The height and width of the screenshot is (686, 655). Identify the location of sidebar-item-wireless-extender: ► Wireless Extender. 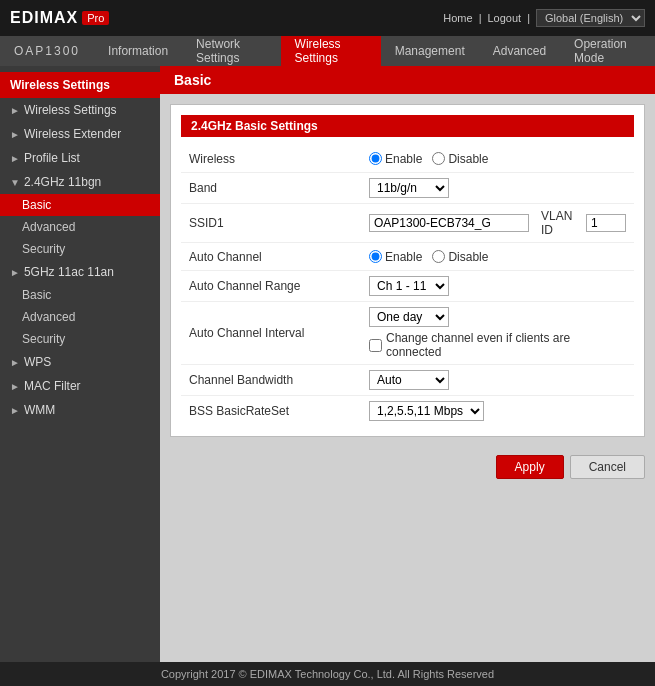
(80, 134).